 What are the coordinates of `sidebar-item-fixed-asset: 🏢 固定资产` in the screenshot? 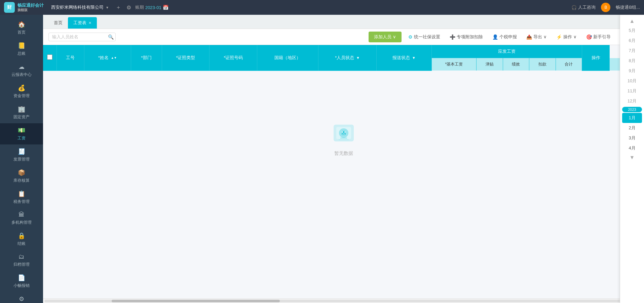 It's located at (22, 113).